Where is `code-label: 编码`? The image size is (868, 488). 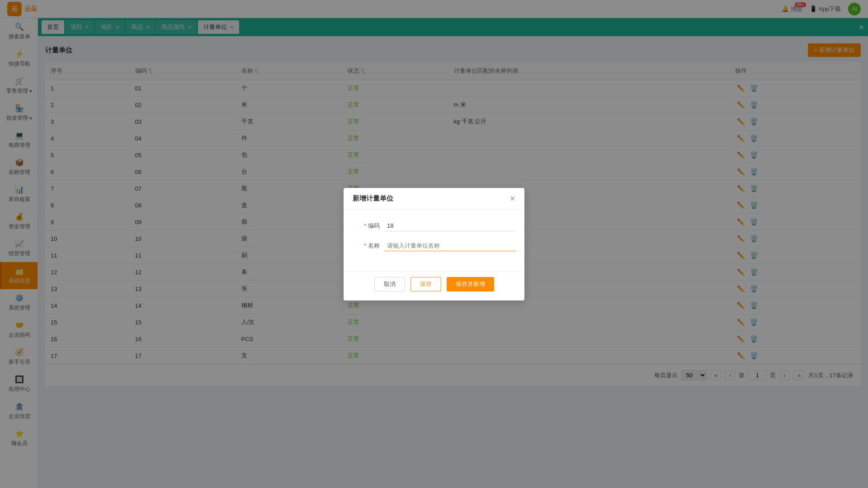 code-label: 编码 is located at coordinates (366, 226).